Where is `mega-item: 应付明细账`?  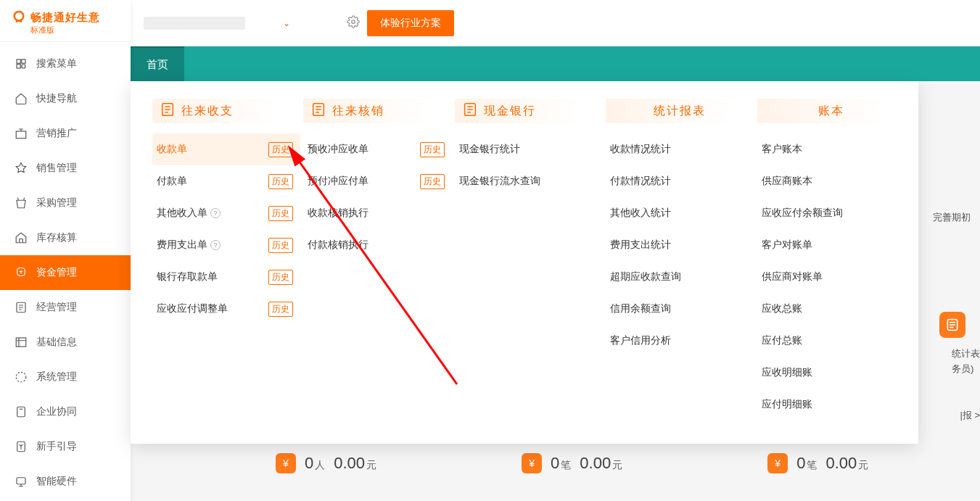
mega-item: 应付明细账 is located at coordinates (831, 405).